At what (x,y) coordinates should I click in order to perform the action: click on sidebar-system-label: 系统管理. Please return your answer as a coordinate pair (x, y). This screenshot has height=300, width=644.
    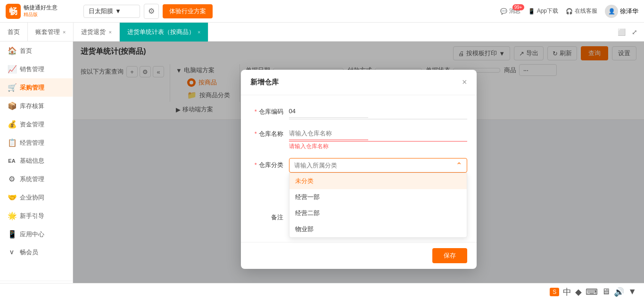
    Looking at the image, I should click on (32, 179).